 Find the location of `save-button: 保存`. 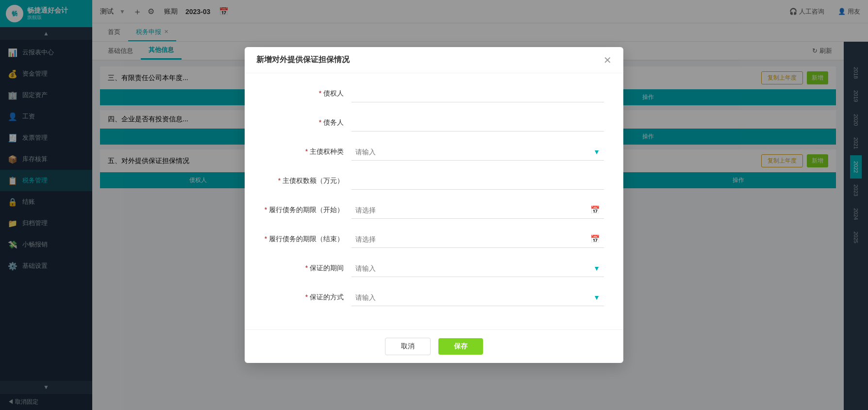

save-button: 保存 is located at coordinates (461, 346).